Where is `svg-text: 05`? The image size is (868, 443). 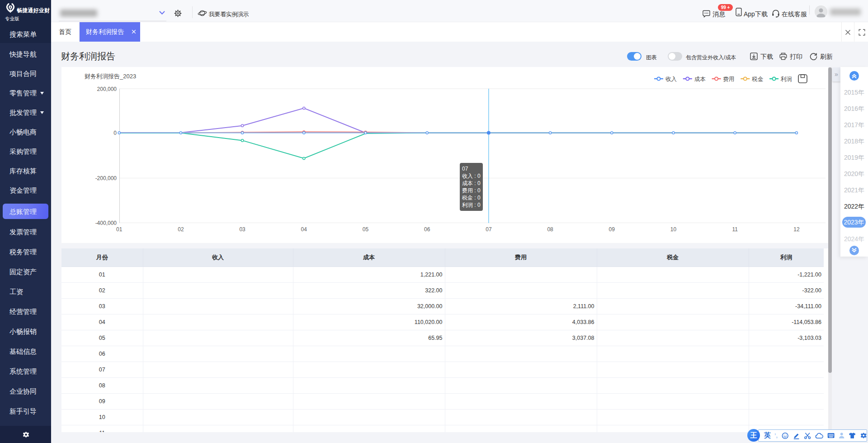
svg-text: 05 is located at coordinates (366, 229).